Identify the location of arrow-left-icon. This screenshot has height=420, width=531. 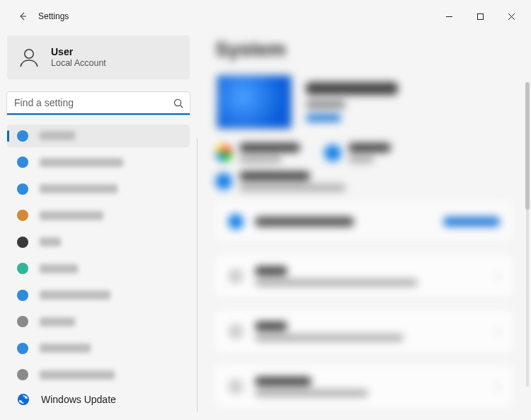
(23, 16).